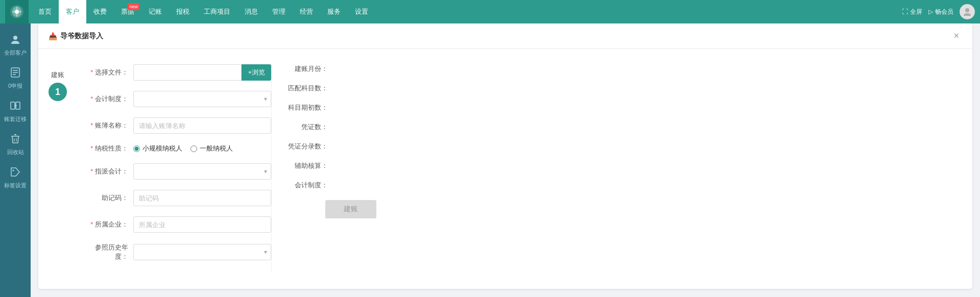  What do you see at coordinates (202, 252) in the screenshot?
I see `history-year-select-wrap: ▾` at bounding box center [202, 252].